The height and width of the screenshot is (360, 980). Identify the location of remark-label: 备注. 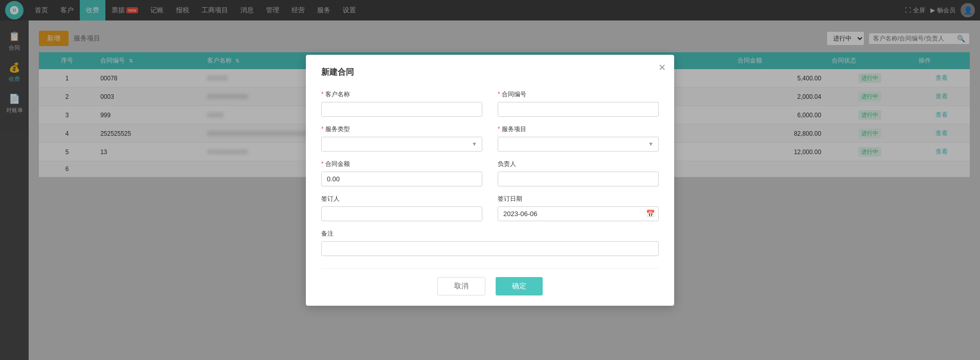
(490, 234).